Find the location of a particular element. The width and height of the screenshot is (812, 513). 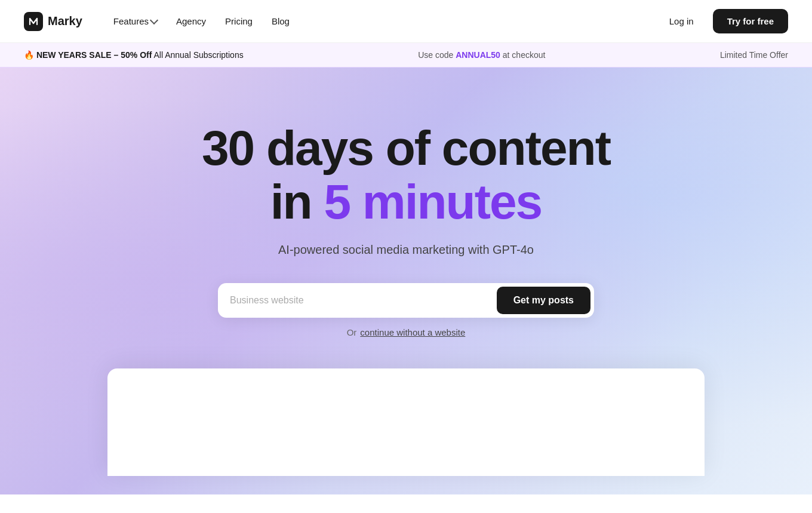

logo-icon is located at coordinates (33, 21).